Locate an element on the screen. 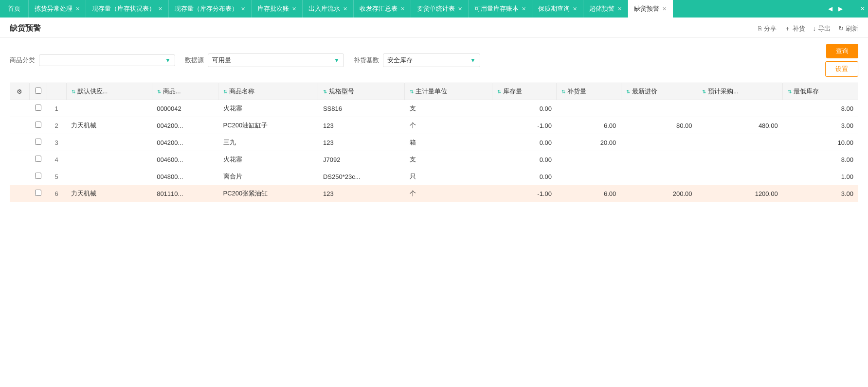 The width and height of the screenshot is (868, 387). category-select: ▼ is located at coordinates (107, 60).